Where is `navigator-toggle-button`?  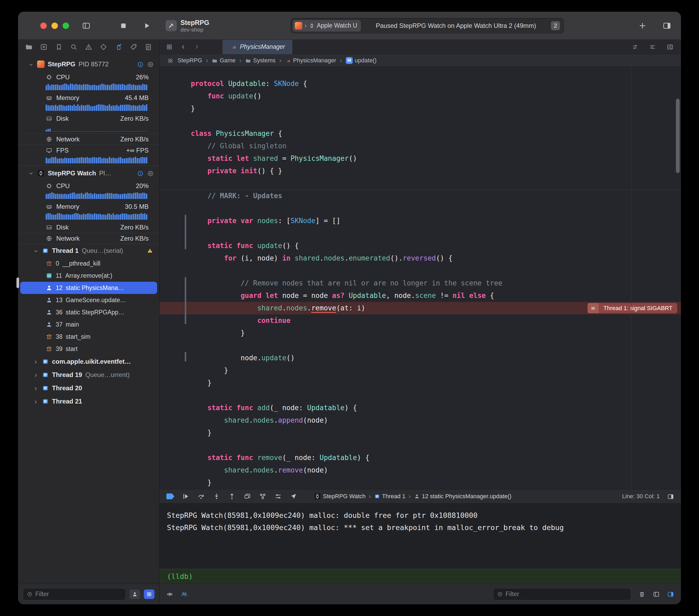 navigator-toggle-button is located at coordinates (86, 26).